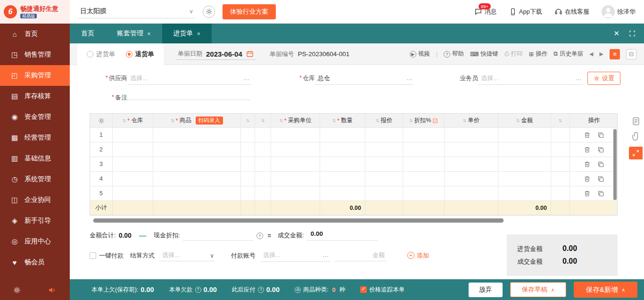 The image size is (644, 300). I want to click on sidebar-item-purchase: ◰采购管理, so click(35, 75).